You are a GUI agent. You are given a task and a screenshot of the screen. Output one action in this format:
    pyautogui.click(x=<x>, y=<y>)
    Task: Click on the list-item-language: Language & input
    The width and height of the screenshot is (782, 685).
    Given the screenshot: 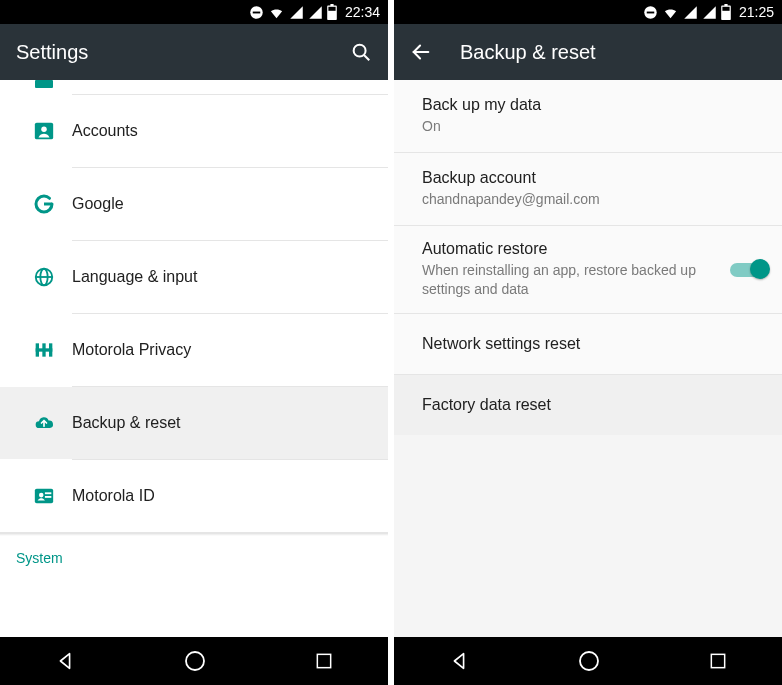 What is the action you would take?
    pyautogui.click(x=194, y=277)
    